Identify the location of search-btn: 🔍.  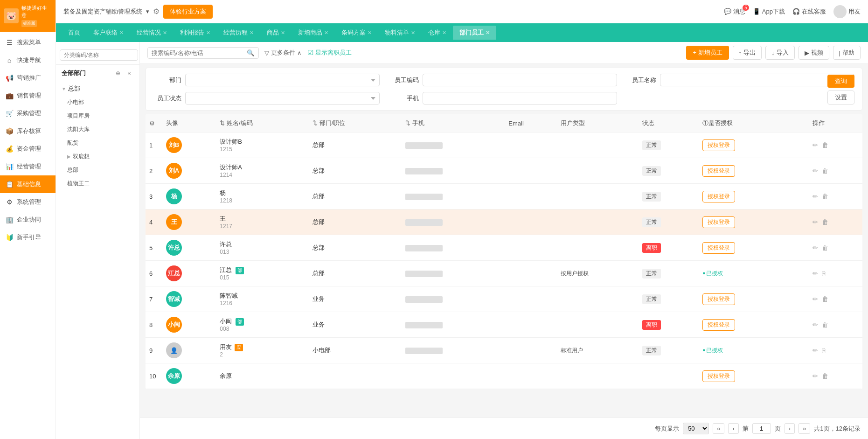
(251, 53).